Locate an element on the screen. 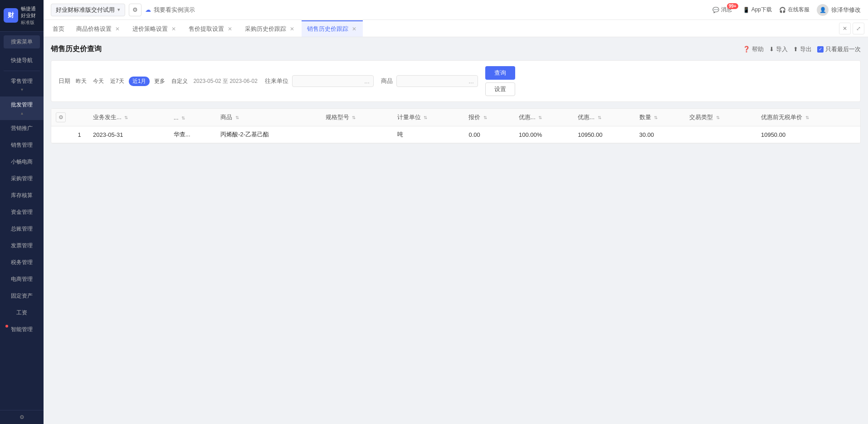 The image size is (868, 424). th-tx-type: 交易类型 ⇅ is located at coordinates (721, 118).